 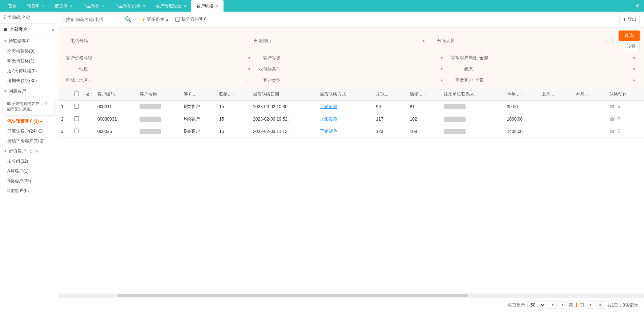 What do you see at coordinates (191, 20) in the screenshot?
I see `my-customer-checkbox-wrap: 我分管的客户` at bounding box center [191, 20].